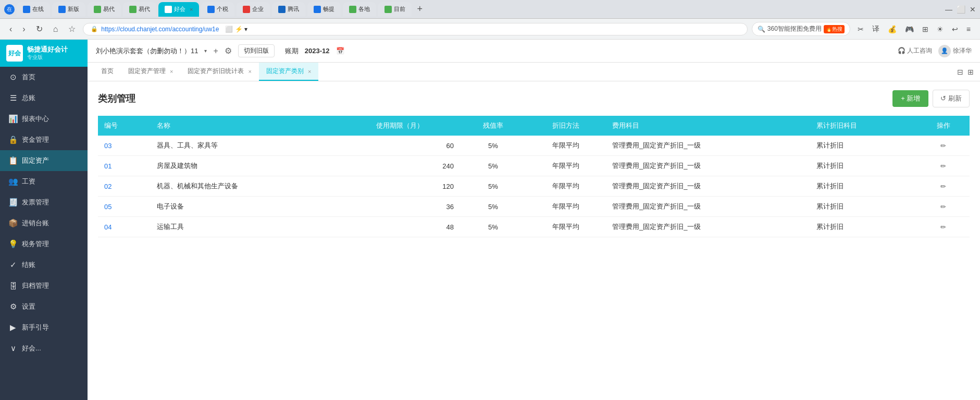 This screenshot has width=980, height=400. I want to click on browser-tab-10: 各地, so click(359, 9).